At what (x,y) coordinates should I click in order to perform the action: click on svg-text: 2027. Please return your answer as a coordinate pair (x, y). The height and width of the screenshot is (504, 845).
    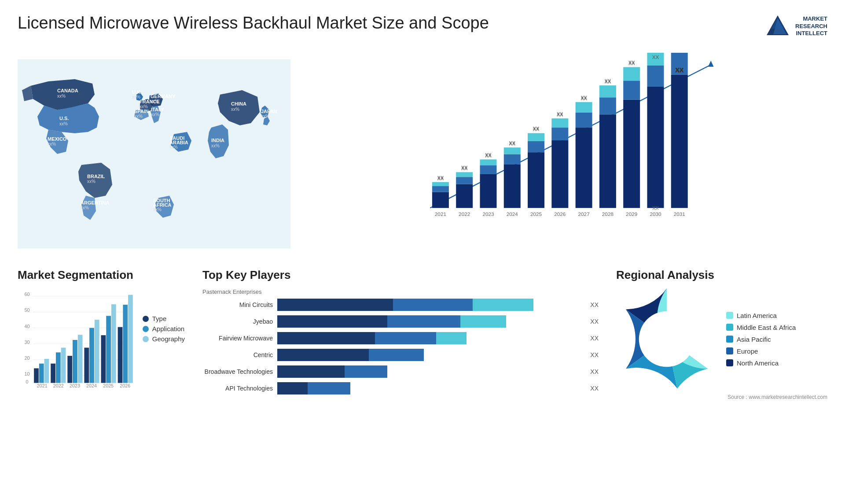
    Looking at the image, I should click on (584, 214).